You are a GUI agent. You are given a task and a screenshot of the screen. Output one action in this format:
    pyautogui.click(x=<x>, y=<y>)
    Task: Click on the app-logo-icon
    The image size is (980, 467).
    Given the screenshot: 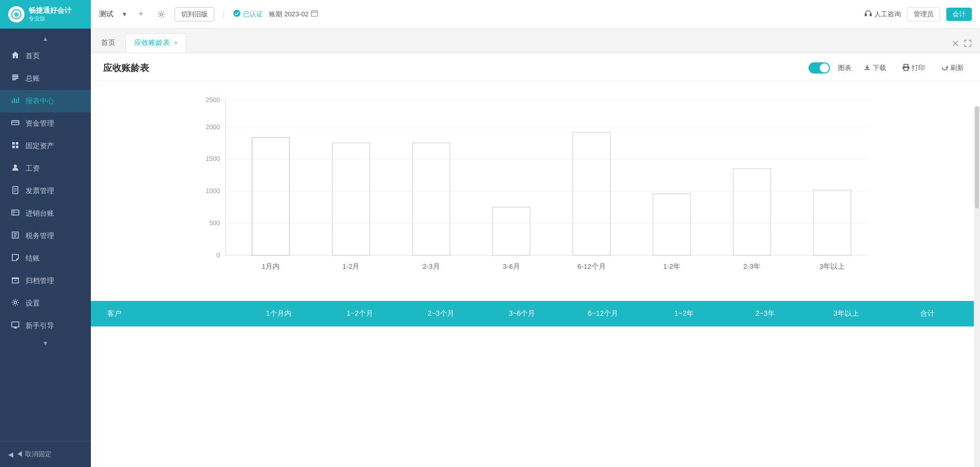 What is the action you would take?
    pyautogui.click(x=16, y=14)
    